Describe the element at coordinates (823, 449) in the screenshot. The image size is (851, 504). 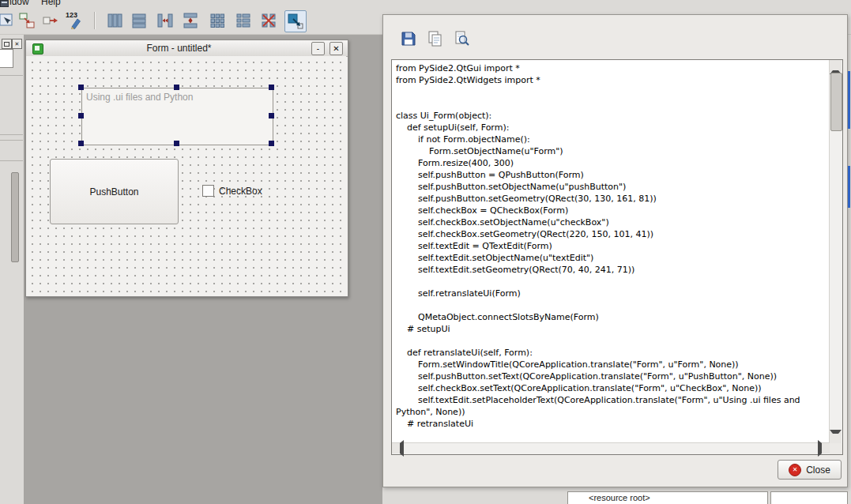
I see `arrow-right-icon` at that location.